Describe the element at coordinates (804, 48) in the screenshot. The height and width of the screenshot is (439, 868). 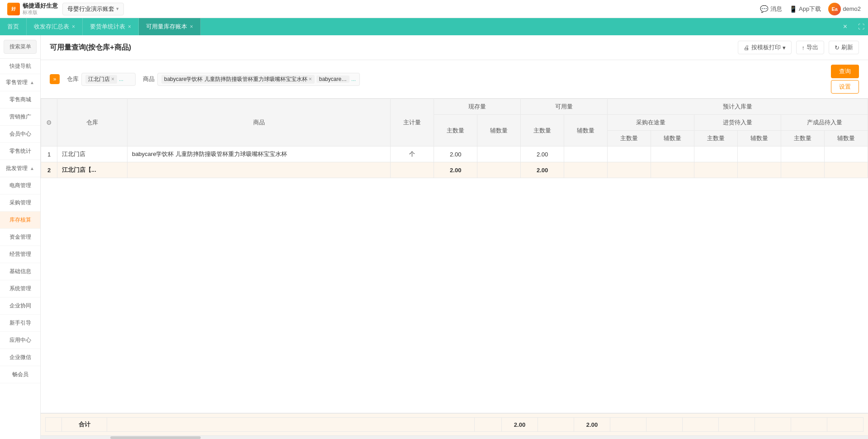
I see `export-icon: ↑` at that location.